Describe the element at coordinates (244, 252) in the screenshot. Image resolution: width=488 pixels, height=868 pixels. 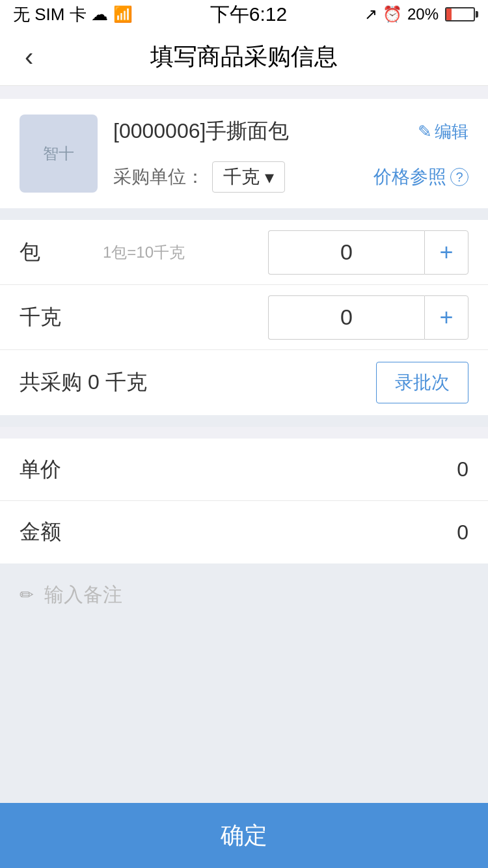
I see `bag-input-row: 包 1包=10千克 0 +` at that location.